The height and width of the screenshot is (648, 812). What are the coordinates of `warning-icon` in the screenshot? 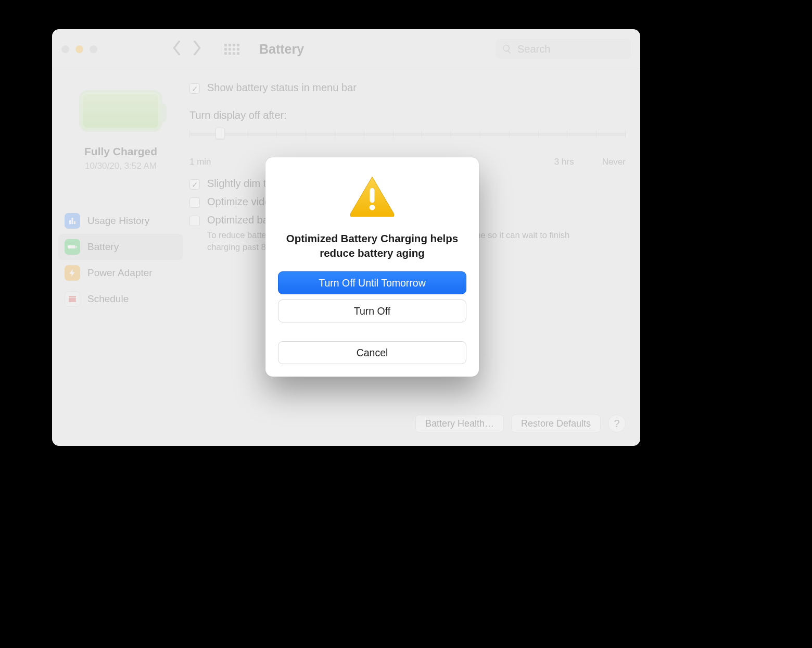 It's located at (372, 196).